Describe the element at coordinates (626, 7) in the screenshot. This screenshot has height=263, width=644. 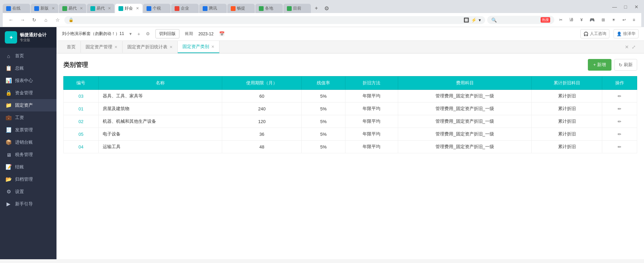
I see `maximize-button: □` at that location.